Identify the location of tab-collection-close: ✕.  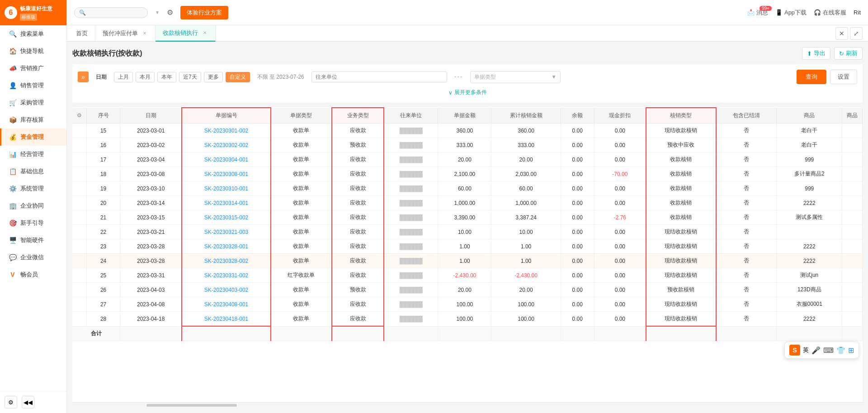
(205, 33).